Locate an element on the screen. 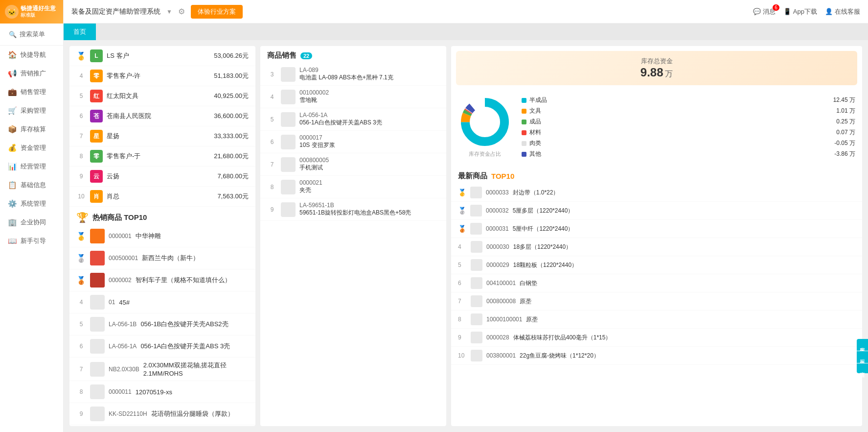 The height and width of the screenshot is (432, 868). sidebar-item-system: ⚙️ 系统管理 is located at coordinates (31, 204).